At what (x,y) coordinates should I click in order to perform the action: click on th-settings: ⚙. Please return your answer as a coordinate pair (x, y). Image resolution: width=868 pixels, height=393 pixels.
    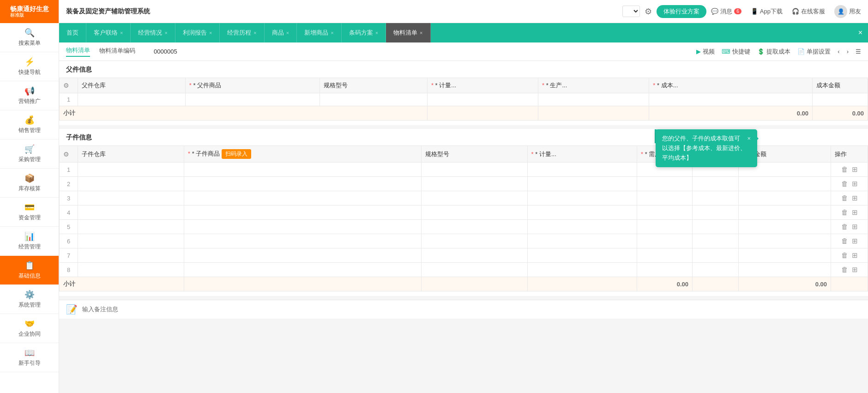
    Looking at the image, I should click on (69, 86).